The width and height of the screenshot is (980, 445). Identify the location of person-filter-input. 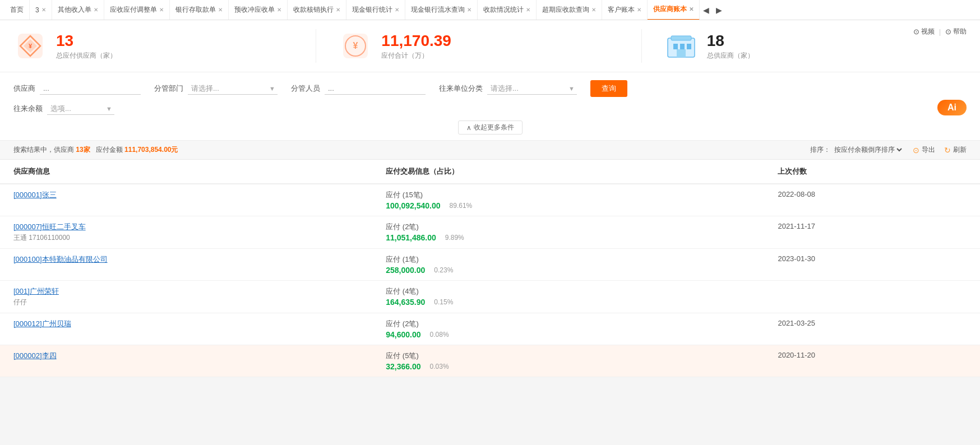
(375, 89).